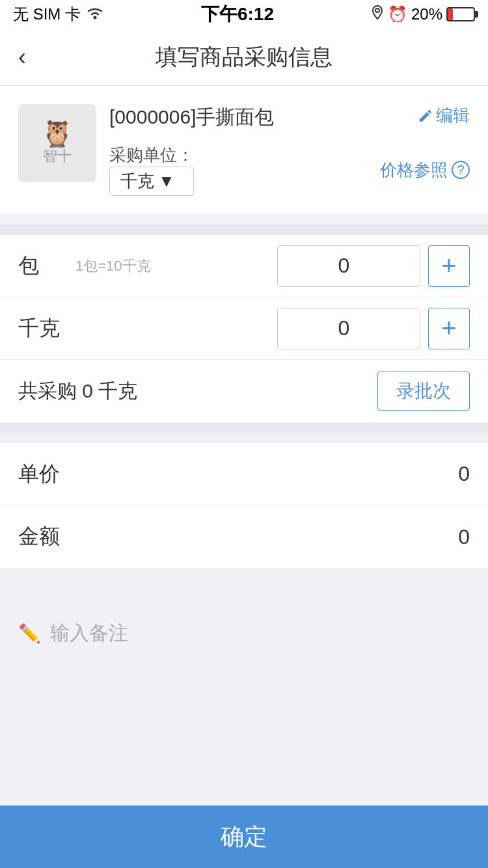 This screenshot has height=868, width=488. Describe the element at coordinates (373, 329) in the screenshot. I see `kg-controls: +` at that location.